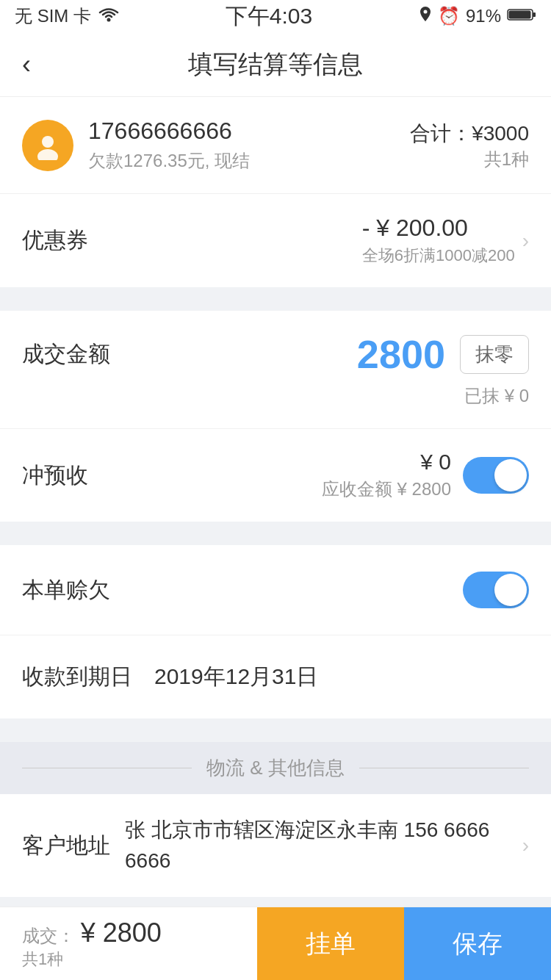  What do you see at coordinates (136, 145) in the screenshot?
I see `customer-left: 17666666666 欠款1276.35元, 现结` at bounding box center [136, 145].